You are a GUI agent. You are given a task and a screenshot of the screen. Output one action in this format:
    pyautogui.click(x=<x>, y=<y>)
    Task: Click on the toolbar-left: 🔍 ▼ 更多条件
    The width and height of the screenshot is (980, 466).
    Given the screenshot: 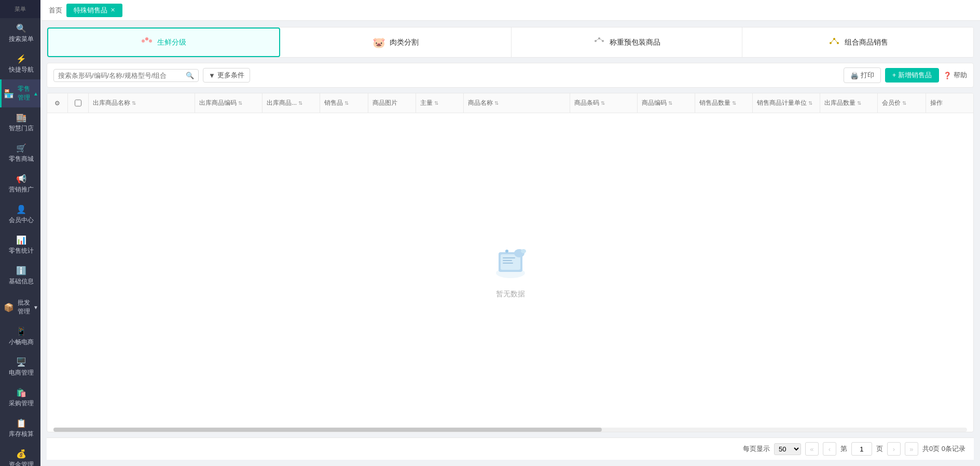 What is the action you would take?
    pyautogui.click(x=151, y=75)
    